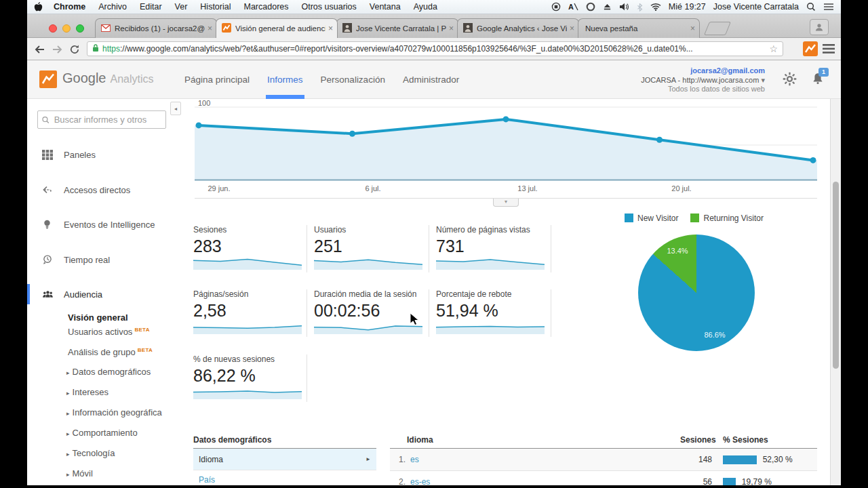 The image size is (868, 488). I want to click on subnav-vision-general: Visión general, so click(110, 318).